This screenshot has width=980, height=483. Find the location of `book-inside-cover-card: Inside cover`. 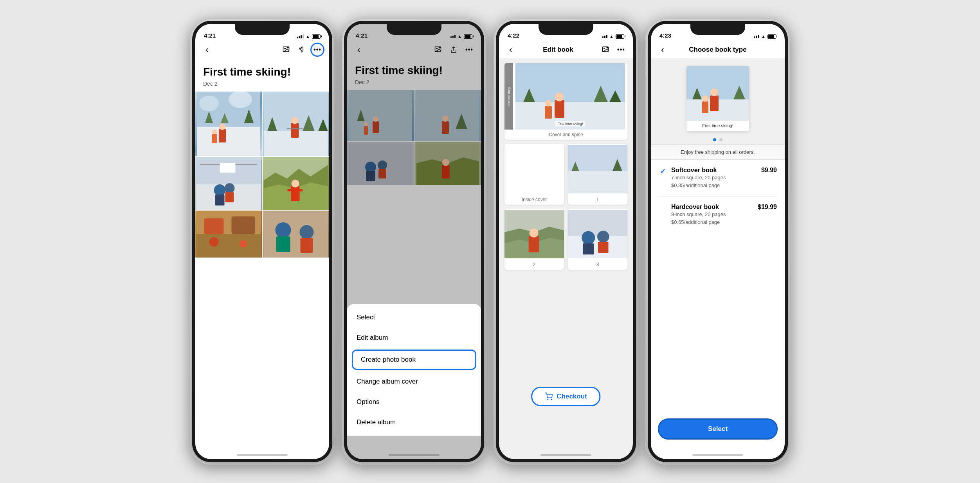

book-inside-cover-card: Inside cover is located at coordinates (534, 174).